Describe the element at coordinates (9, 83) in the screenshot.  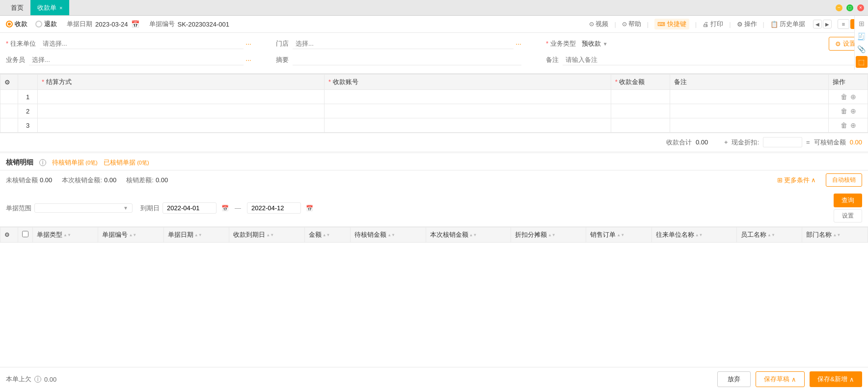
I see `th-gear: ⚙` at that location.